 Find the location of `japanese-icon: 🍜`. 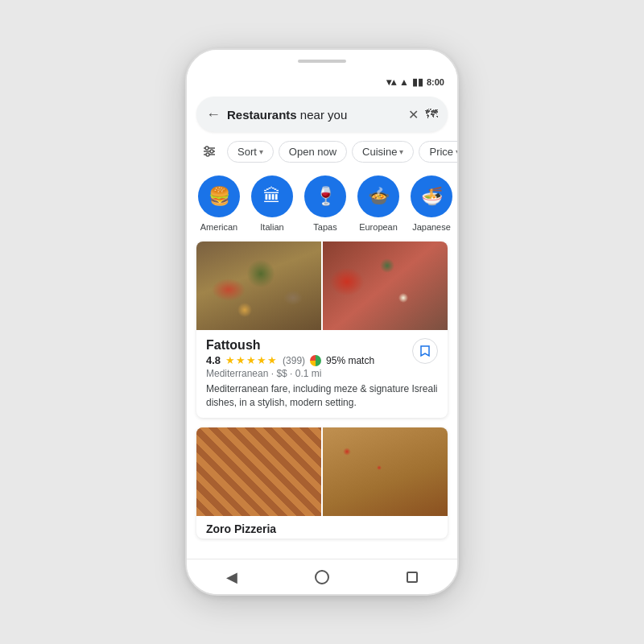

japanese-icon: 🍜 is located at coordinates (431, 196).